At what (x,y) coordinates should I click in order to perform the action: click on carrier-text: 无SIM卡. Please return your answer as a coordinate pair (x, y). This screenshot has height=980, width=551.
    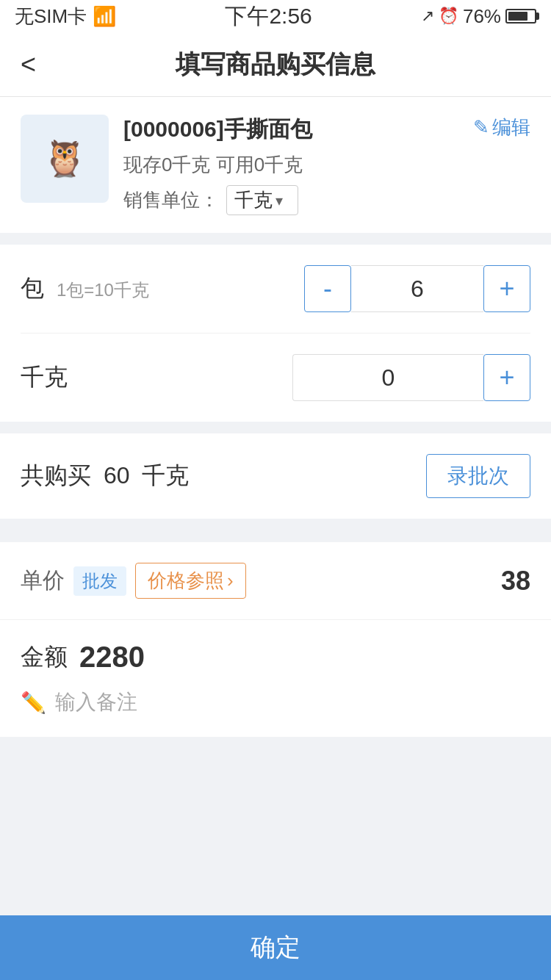
    Looking at the image, I should click on (51, 16).